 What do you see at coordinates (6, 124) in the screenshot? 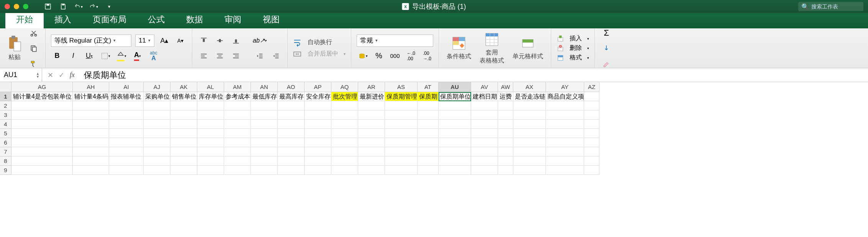
I see `row-header-4: 4` at bounding box center [6, 124].